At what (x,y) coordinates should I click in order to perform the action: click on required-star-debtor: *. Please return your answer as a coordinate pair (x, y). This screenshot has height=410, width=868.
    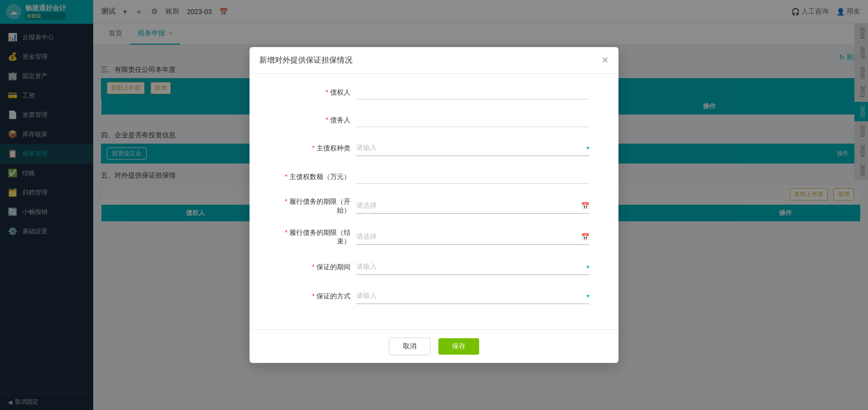
    Looking at the image, I should click on (327, 120).